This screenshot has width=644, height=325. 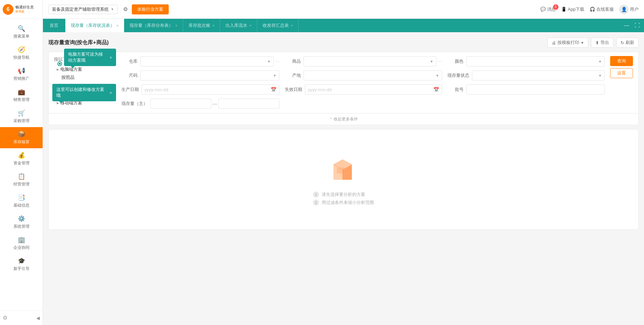 I want to click on search-icon: 🔍, so click(x=21, y=29).